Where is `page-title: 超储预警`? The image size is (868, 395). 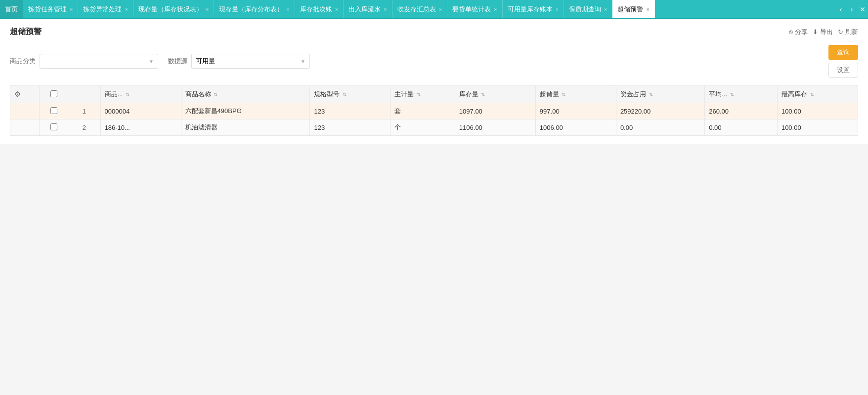 page-title: 超储预警 is located at coordinates (26, 32).